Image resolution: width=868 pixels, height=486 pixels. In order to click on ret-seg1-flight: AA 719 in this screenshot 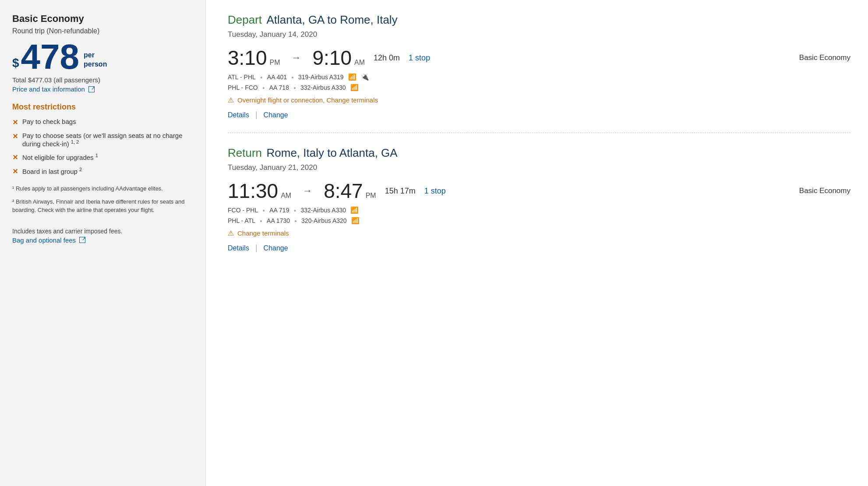, I will do `click(279, 210)`.